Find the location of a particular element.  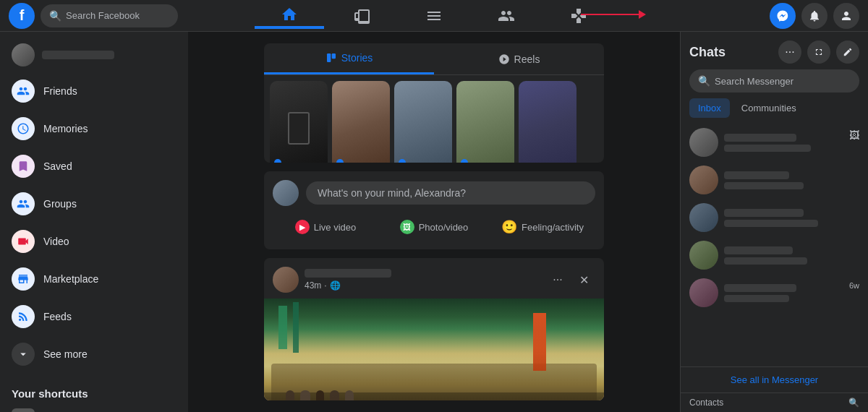

search-box: 🔍 is located at coordinates (109, 16).